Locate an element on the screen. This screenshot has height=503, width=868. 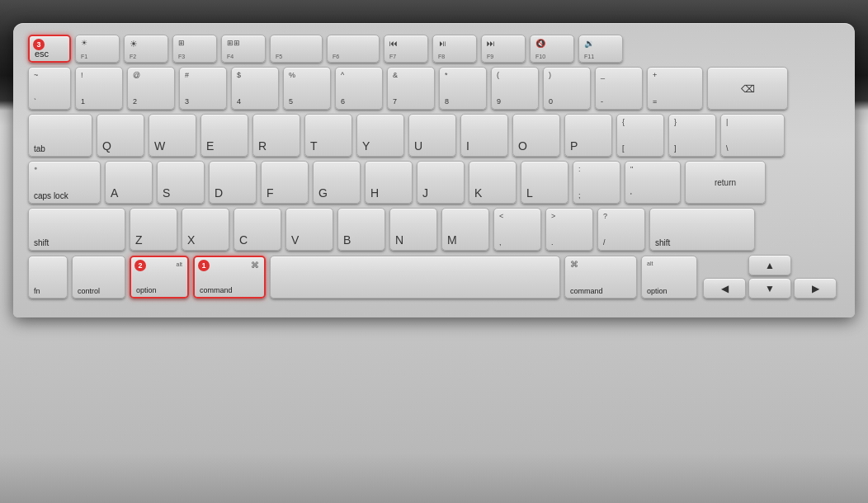
esc-key: 3 esc is located at coordinates (50, 49).